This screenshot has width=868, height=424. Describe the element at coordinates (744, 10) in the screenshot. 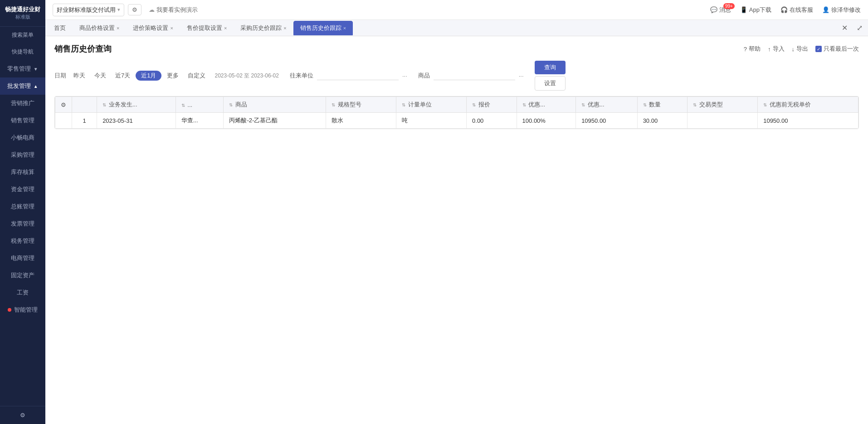

I see `mobile-icon: 📱` at that location.